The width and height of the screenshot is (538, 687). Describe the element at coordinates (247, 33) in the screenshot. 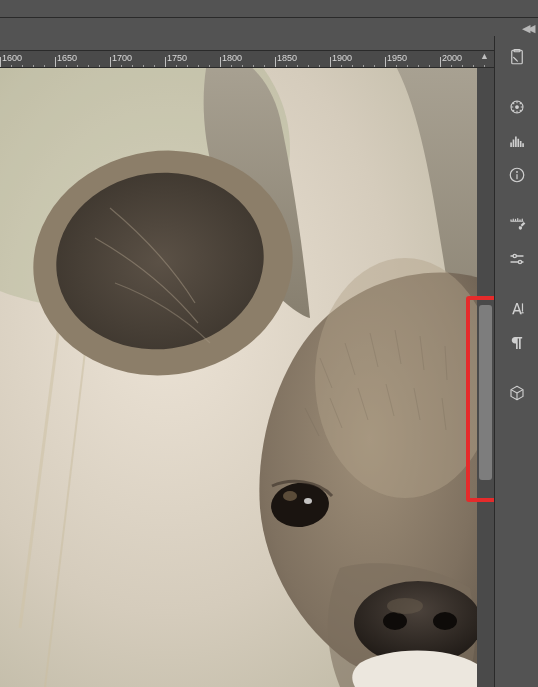

I see `document-header-area` at that location.